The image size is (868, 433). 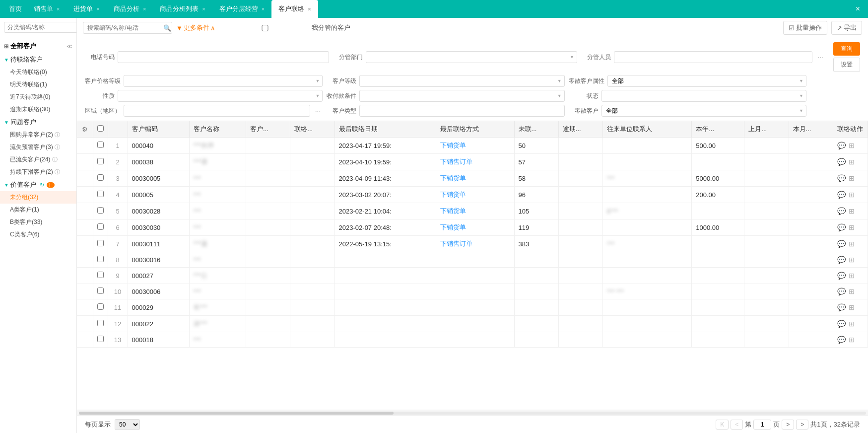 I want to click on section-value-customers: ▼ 价值客户 ↻ F, so click(x=38, y=185).